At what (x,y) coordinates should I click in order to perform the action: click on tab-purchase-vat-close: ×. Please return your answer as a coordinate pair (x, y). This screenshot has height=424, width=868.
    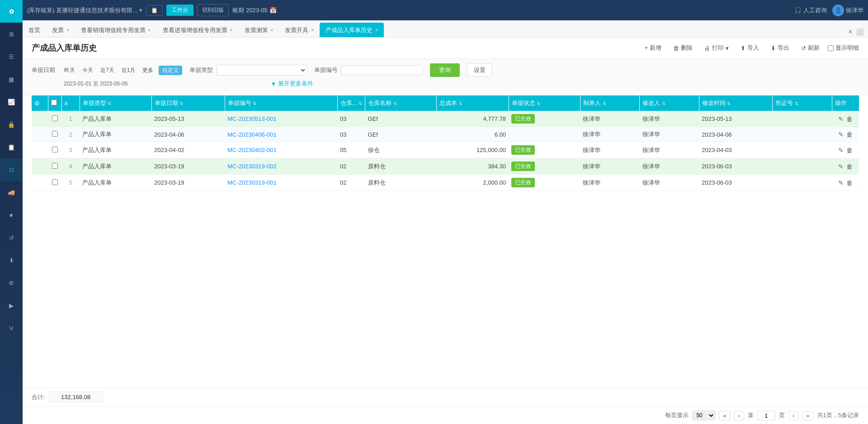
    Looking at the image, I should click on (231, 30).